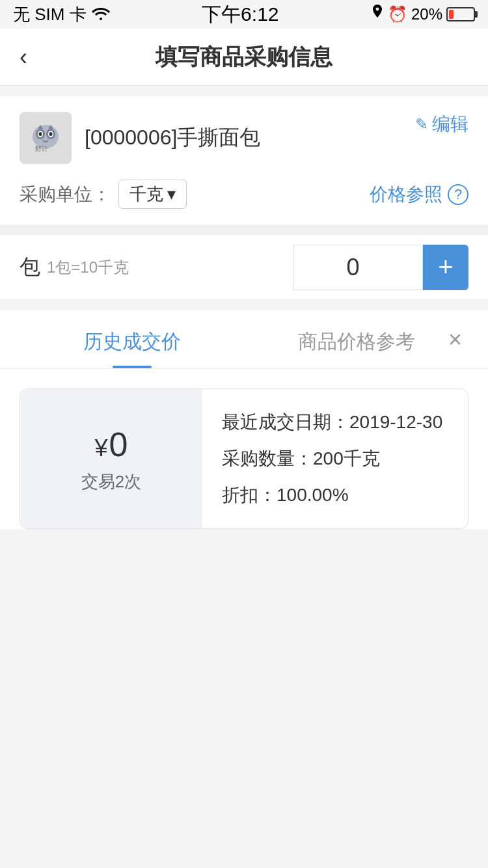 This screenshot has height=868, width=488. I want to click on price-card-right: 最近成交日期：2019-12-30 采购数量：200千克 折扣：100.00%, so click(335, 459).